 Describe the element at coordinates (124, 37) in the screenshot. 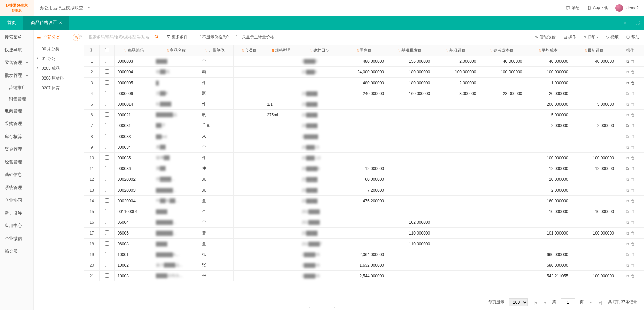

I see `search-input` at that location.